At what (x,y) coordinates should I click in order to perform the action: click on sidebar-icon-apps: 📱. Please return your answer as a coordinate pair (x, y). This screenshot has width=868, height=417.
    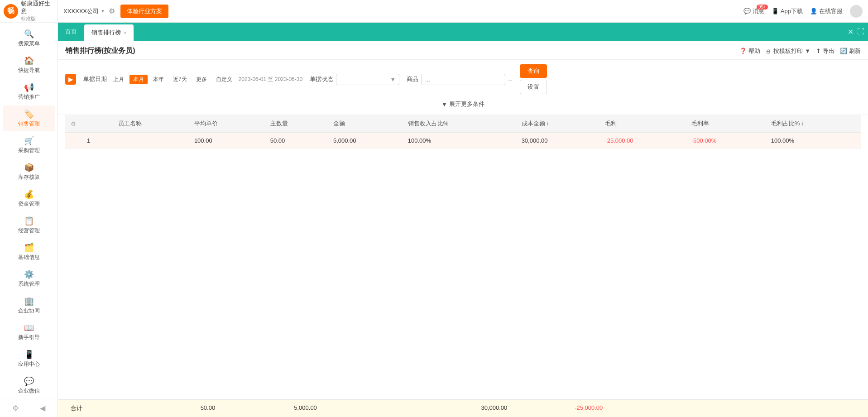
    Looking at the image, I should click on (29, 355).